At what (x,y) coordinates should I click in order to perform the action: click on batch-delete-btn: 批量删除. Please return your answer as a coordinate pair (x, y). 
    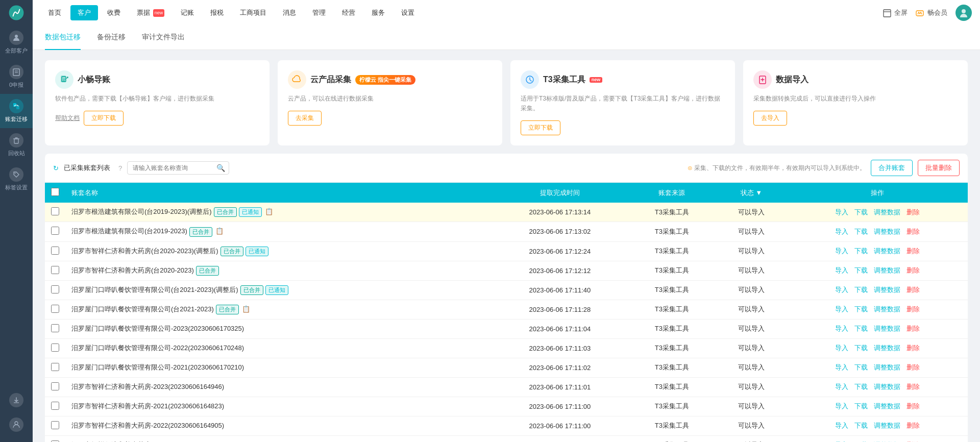
    Looking at the image, I should click on (939, 168).